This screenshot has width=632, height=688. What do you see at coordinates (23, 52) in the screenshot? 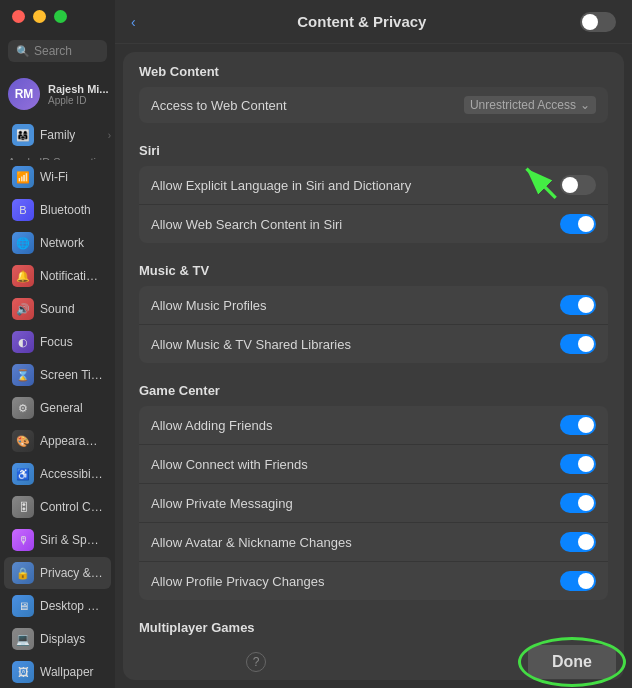
I see `search-icon: 🔍` at bounding box center [23, 52].